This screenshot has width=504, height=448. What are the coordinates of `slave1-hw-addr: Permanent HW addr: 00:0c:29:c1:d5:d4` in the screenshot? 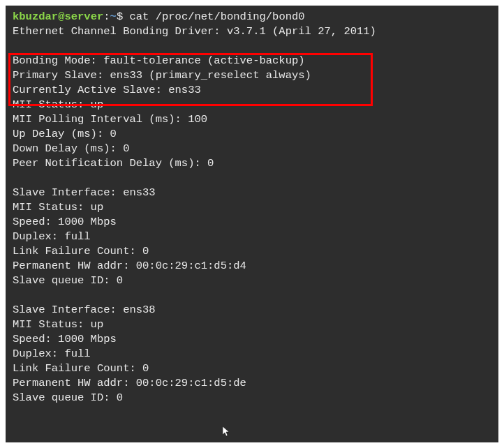 It's located at (252, 267).